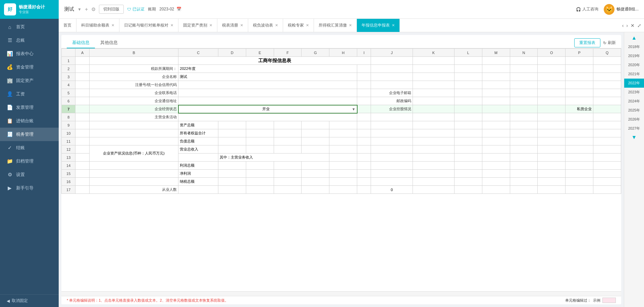 The width and height of the screenshot is (644, 307). What do you see at coordinates (392, 182) in the screenshot?
I see `cell-16-j` at bounding box center [392, 182].